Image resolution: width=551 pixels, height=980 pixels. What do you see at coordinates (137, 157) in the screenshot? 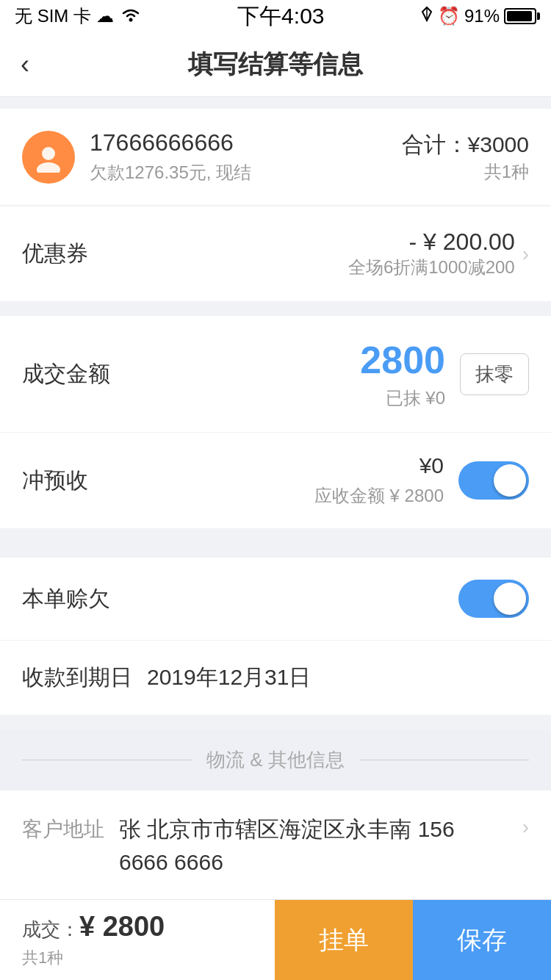
I see `customer-left: 17666666666 欠款1276.35元, 现结` at bounding box center [137, 157].